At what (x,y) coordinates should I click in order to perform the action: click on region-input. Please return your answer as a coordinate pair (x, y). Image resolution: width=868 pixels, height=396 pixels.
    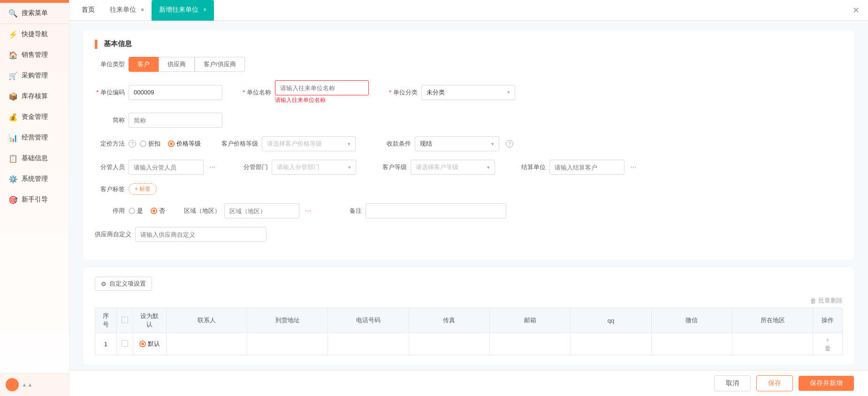
    Looking at the image, I should click on (262, 211).